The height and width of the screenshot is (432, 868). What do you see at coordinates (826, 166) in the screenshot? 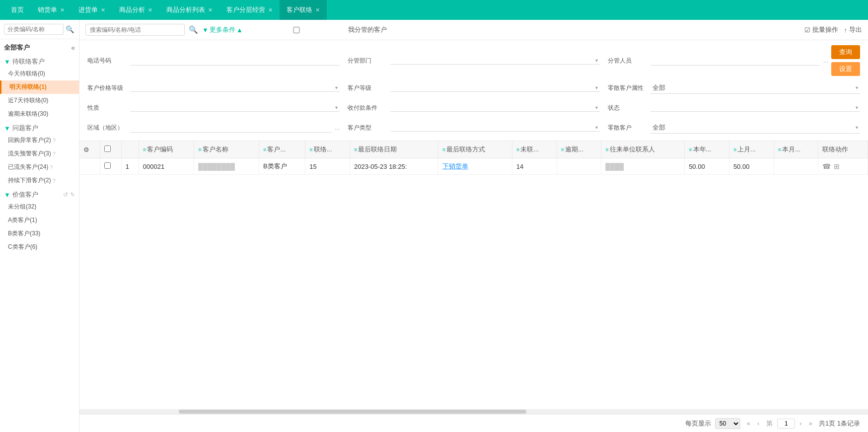
I see `action-icon-phone: ☎` at bounding box center [826, 166].